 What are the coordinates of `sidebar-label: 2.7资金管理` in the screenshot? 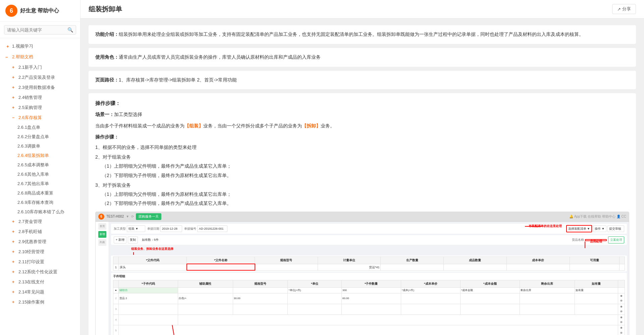 It's located at (30, 222).